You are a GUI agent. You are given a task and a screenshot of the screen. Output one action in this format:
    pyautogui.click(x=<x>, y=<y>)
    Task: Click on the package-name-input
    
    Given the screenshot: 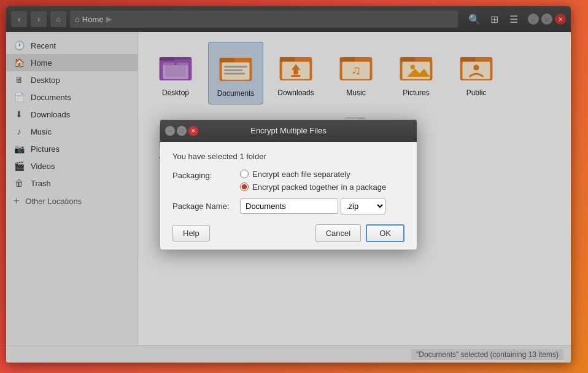 What is the action you would take?
    pyautogui.click(x=289, y=206)
    